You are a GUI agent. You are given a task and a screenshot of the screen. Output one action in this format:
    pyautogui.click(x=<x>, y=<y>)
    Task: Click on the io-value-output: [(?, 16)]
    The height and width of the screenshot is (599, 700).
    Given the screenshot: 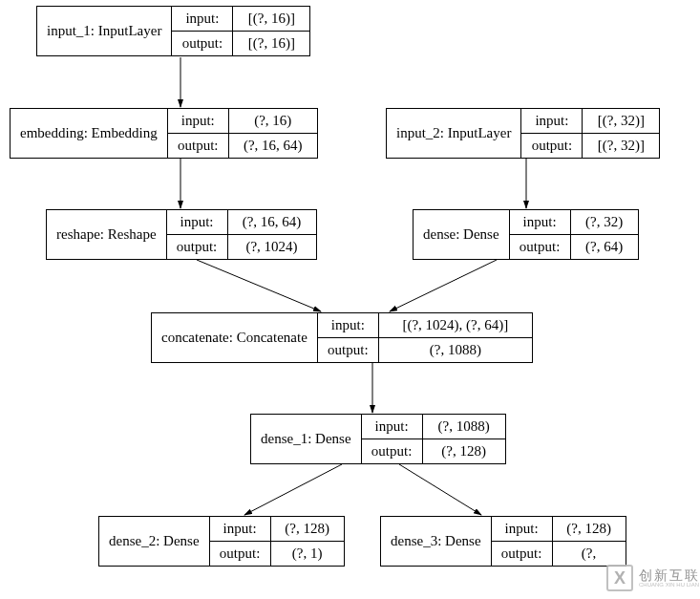 What is the action you would take?
    pyautogui.click(x=271, y=44)
    